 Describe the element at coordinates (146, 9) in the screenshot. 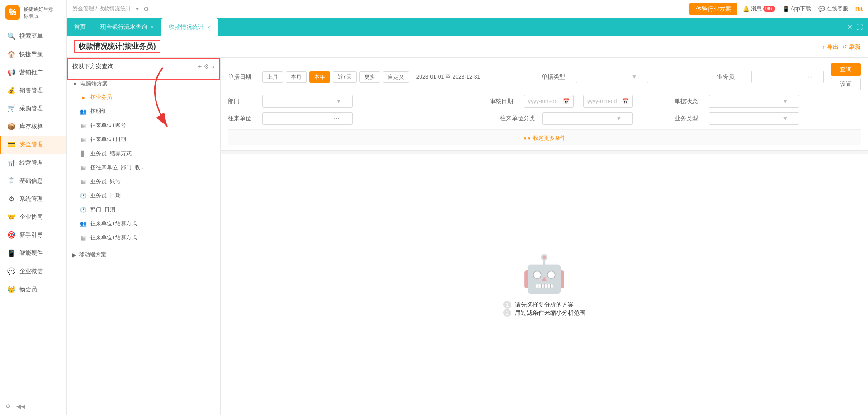

I see `gear-button: ⚙` at that location.